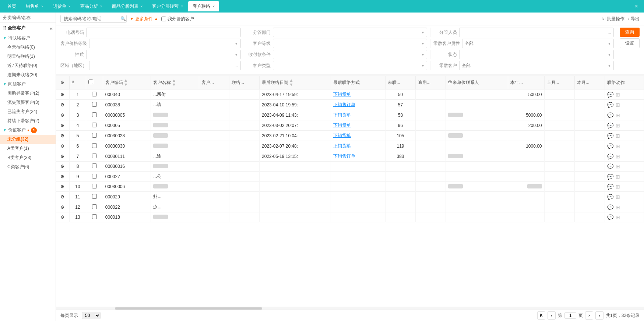 The image size is (644, 321). What do you see at coordinates (613, 19) in the screenshot?
I see `batch-op-btn: ☑ 批量操作` at bounding box center [613, 19].